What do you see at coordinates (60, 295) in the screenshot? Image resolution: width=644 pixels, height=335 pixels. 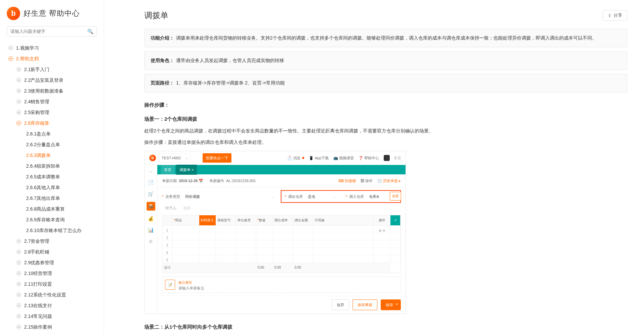 I see `nav-2-12: 2.12系统个性化设置` at bounding box center [60, 295].